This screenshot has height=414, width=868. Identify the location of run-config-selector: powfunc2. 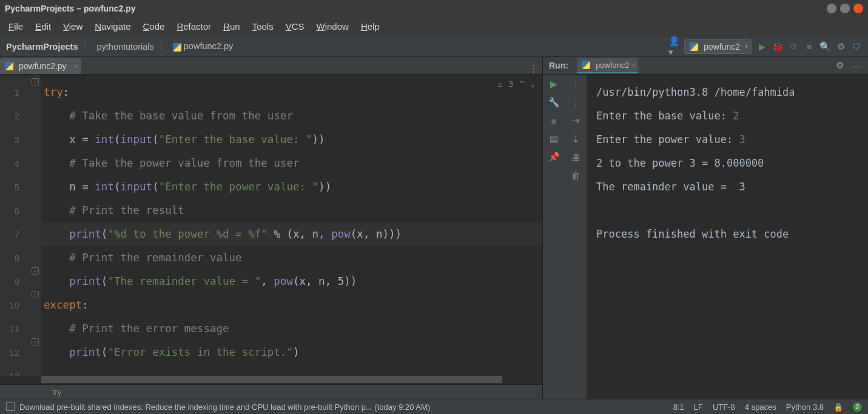
(718, 47).